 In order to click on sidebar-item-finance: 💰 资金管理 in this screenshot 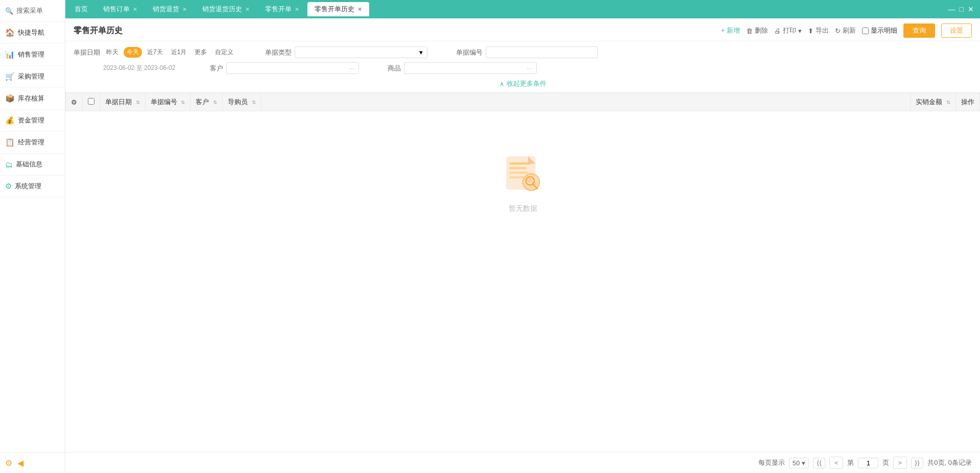, I will do `click(33, 120)`.